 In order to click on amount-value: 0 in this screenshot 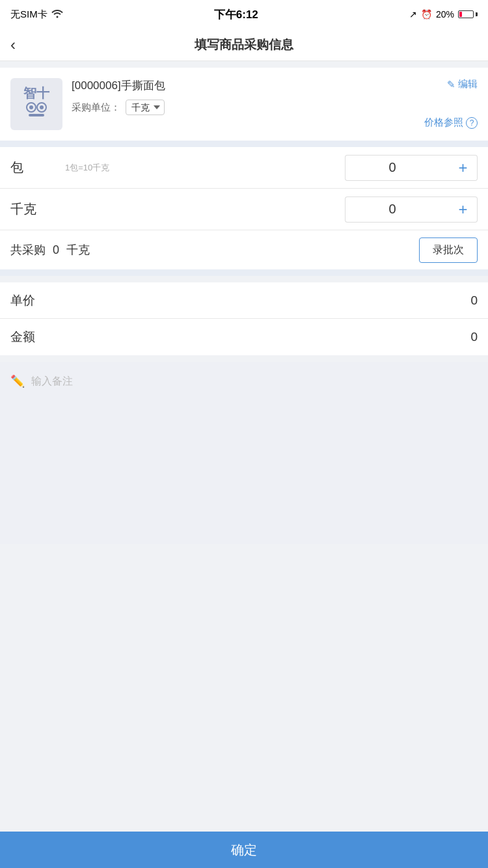, I will do `click(474, 337)`.